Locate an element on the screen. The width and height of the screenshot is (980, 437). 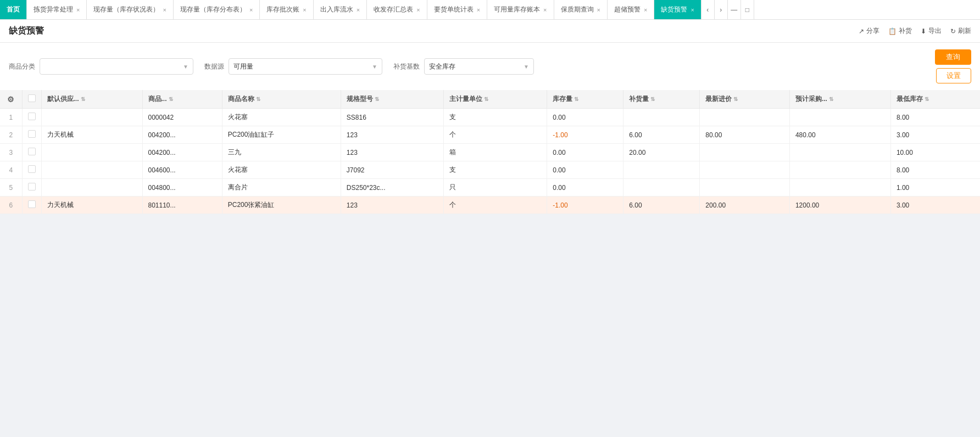
row-product-name-1: 火花塞 is located at coordinates (281, 117).